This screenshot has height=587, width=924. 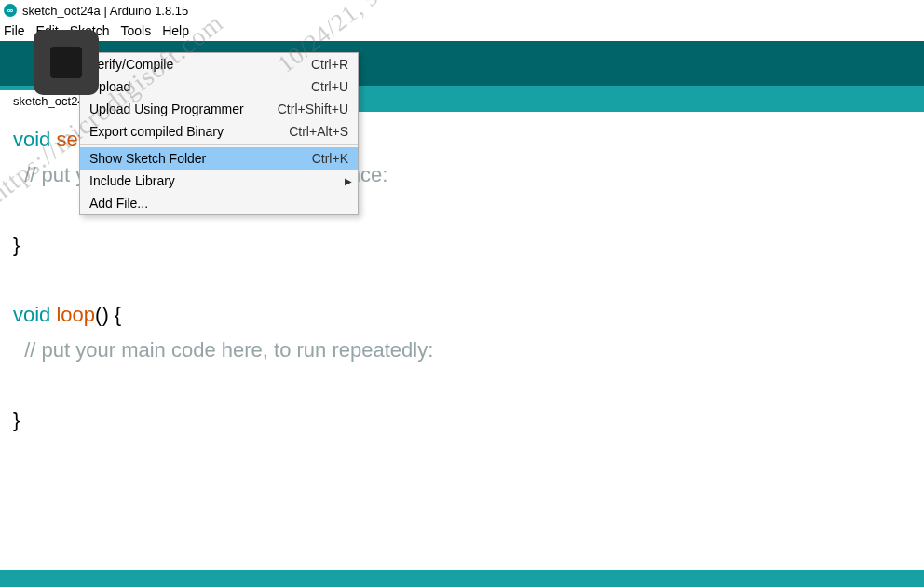 I want to click on menu-include-library: Include Library ▶, so click(x=219, y=181).